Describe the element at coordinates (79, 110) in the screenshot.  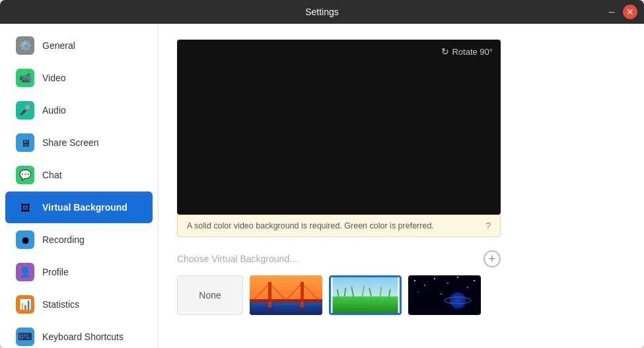
I see `sidebar-item-audio: 🎤Audio` at that location.